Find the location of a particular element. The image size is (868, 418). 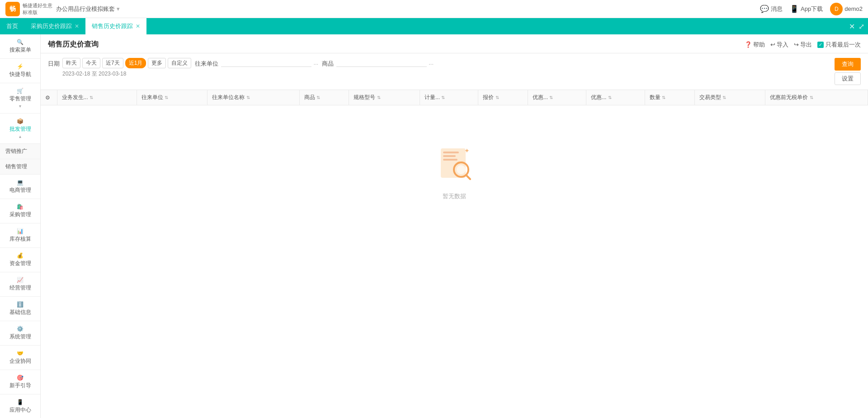

sidebar-item-system: ⚙️ 系统管理 is located at coordinates (20, 333).